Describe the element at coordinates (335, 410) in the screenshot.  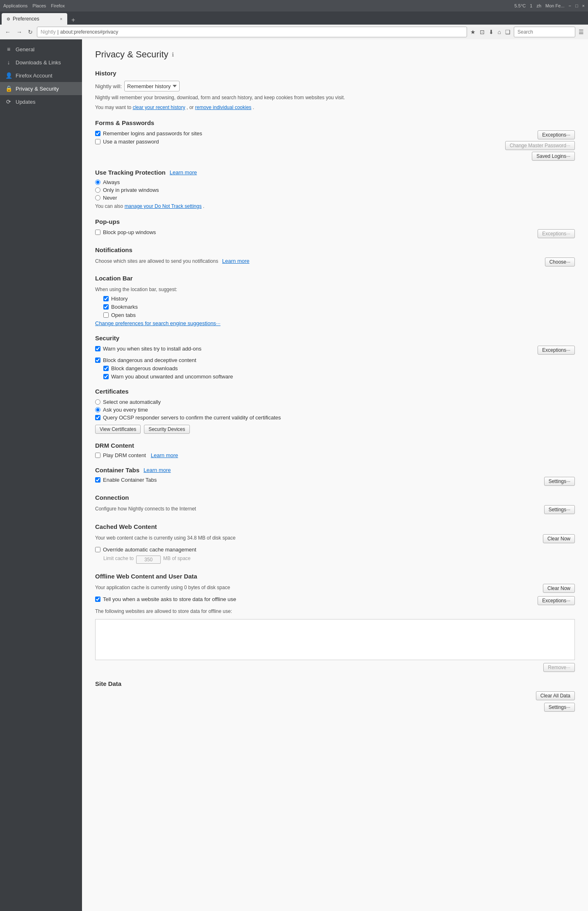
I see `cert-ask-row: Ask you every time` at that location.